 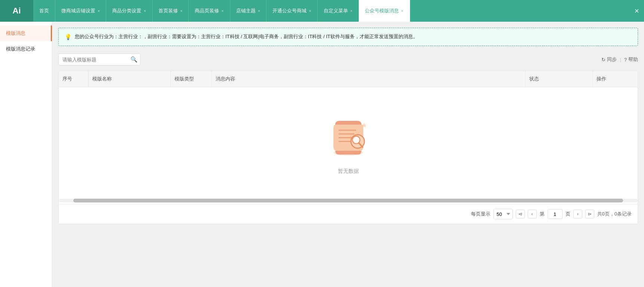 I want to click on nav-tab-home: 首页, so click(x=44, y=11).